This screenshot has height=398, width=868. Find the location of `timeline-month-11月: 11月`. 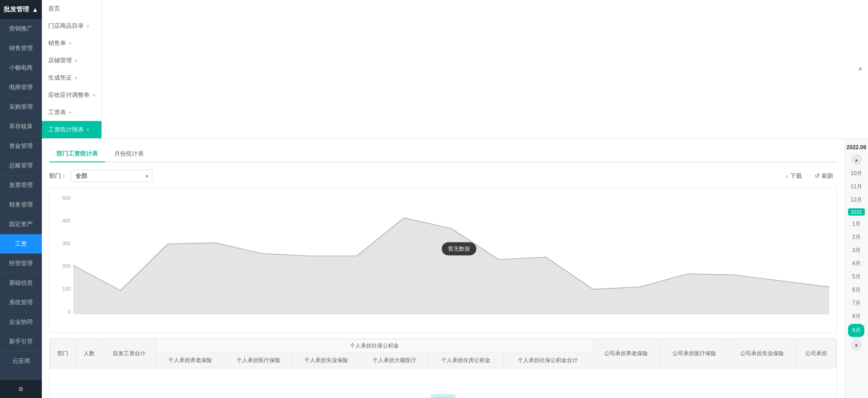

timeline-month-11月: 11月 is located at coordinates (856, 186).